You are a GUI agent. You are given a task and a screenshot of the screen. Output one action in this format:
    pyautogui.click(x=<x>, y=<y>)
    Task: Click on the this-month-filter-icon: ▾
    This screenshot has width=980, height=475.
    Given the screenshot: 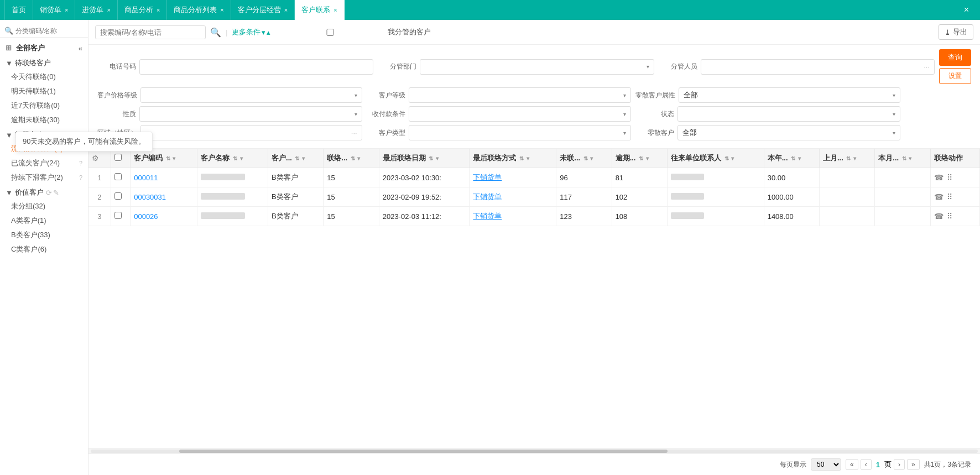 What is the action you would take?
    pyautogui.click(x=910, y=158)
    